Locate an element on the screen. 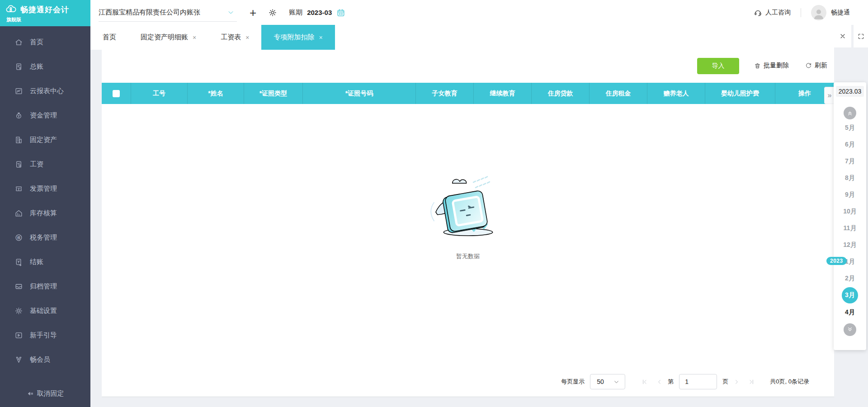 The width and height of the screenshot is (868, 407). sidebar-item-settings: 基础设置 is located at coordinates (45, 311).